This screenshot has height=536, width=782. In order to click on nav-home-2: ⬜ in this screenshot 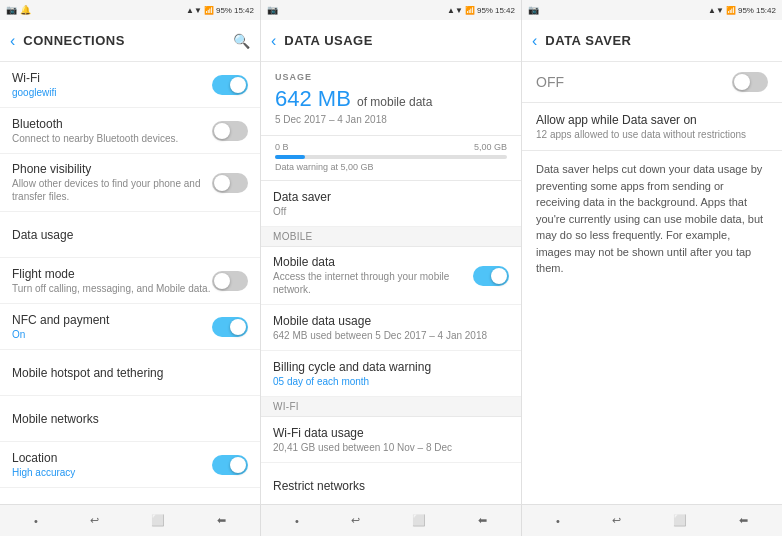, I will do `click(419, 520)`.